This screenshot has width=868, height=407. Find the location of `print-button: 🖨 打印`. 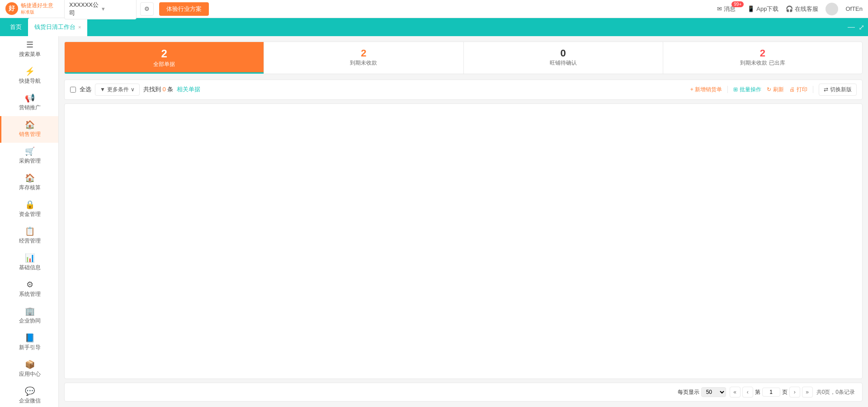

print-button: 🖨 打印 is located at coordinates (798, 89).